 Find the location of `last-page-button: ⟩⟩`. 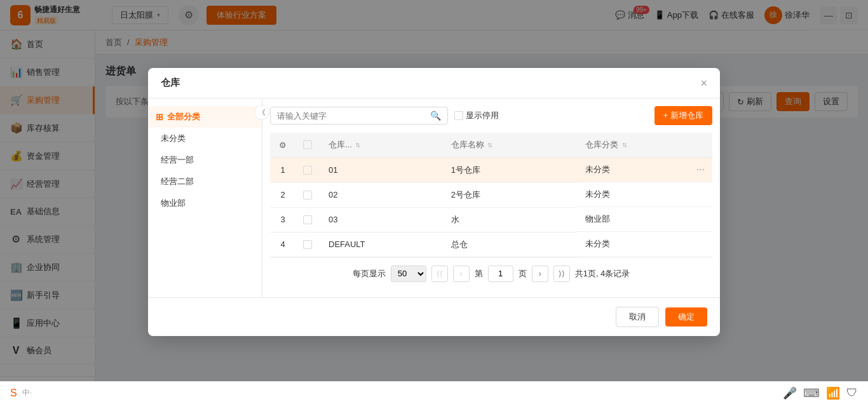

last-page-button: ⟩⟩ is located at coordinates (562, 274).